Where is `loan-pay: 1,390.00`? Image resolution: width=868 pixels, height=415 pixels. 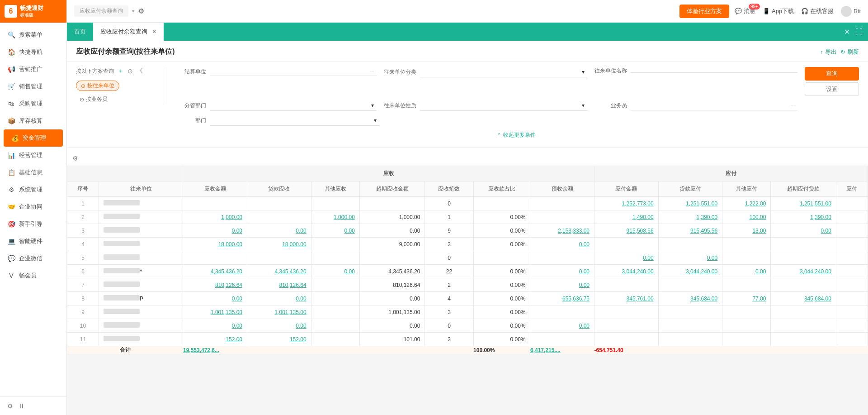
loan-pay: 1,390.00 is located at coordinates (690, 217).